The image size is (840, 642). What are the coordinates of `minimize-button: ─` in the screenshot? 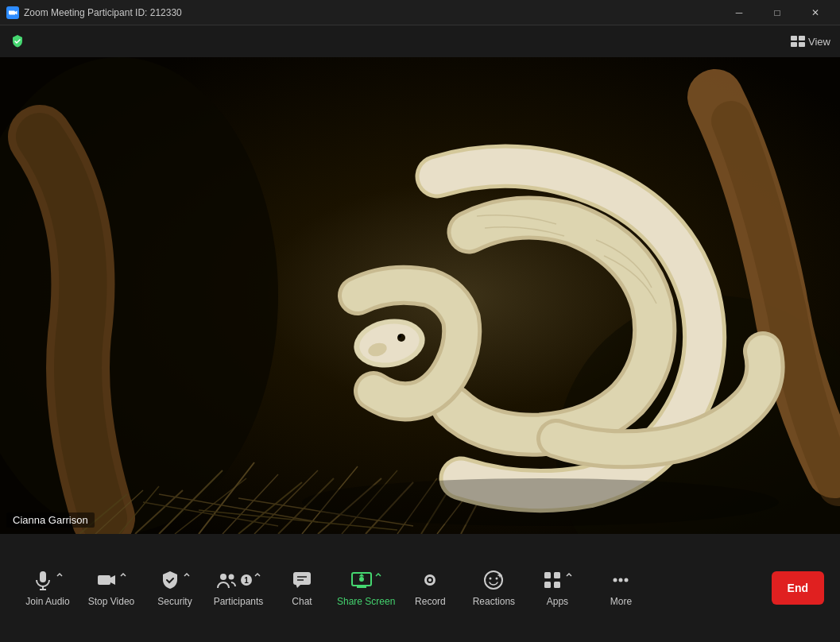 It's located at (739, 13).